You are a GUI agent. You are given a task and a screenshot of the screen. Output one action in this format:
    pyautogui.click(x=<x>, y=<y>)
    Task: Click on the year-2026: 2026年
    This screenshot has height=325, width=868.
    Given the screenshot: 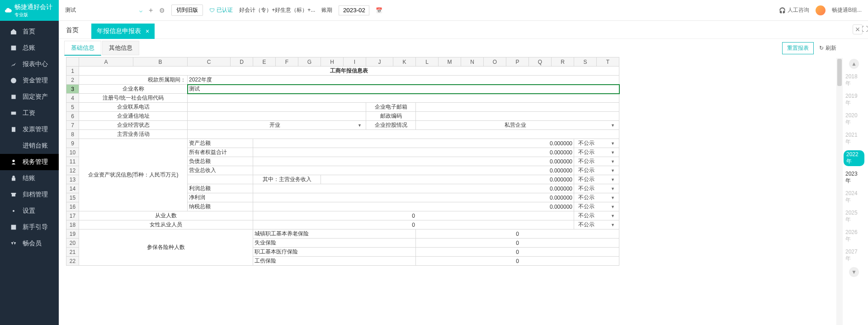 What is the action you would take?
    pyautogui.click(x=854, y=236)
    